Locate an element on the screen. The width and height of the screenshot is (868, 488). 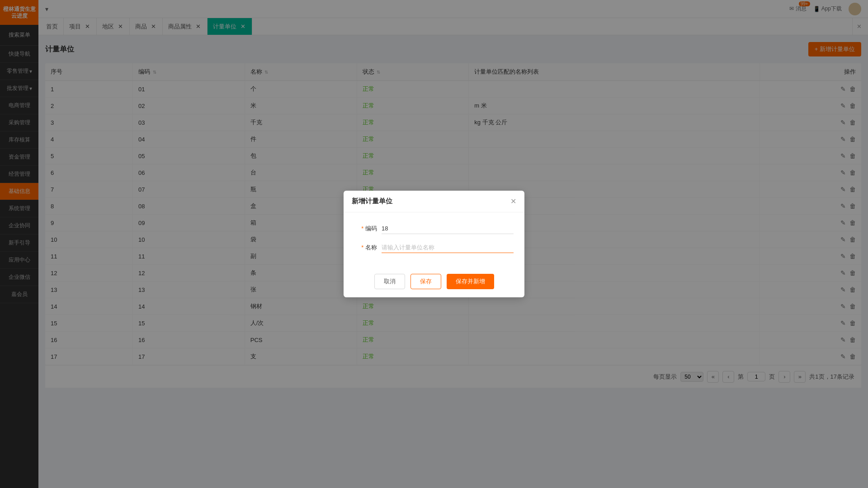
code-input is located at coordinates (448, 229).